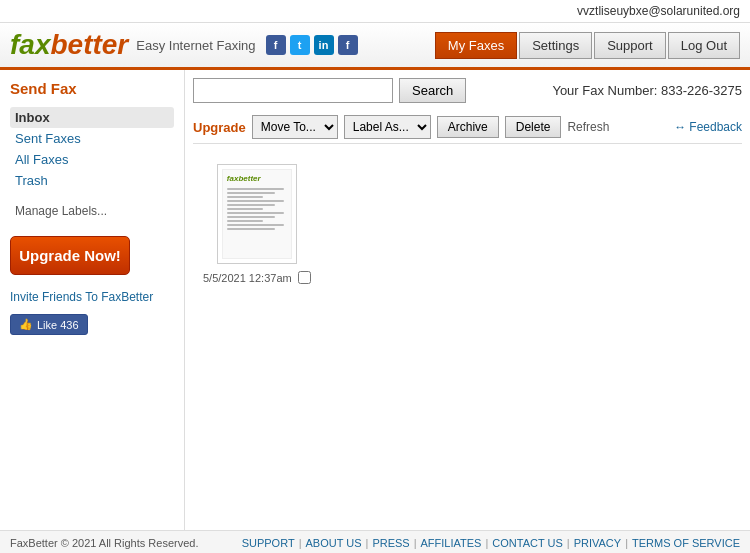 The height and width of the screenshot is (553, 750). What do you see at coordinates (295, 127) in the screenshot?
I see `move-to-select: Move To...` at bounding box center [295, 127].